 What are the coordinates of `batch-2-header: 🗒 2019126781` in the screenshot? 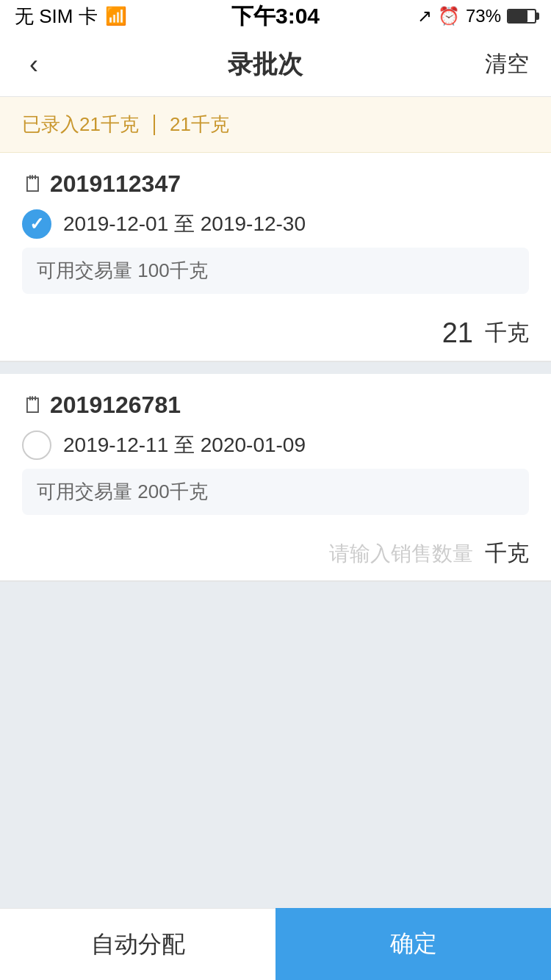 It's located at (276, 400).